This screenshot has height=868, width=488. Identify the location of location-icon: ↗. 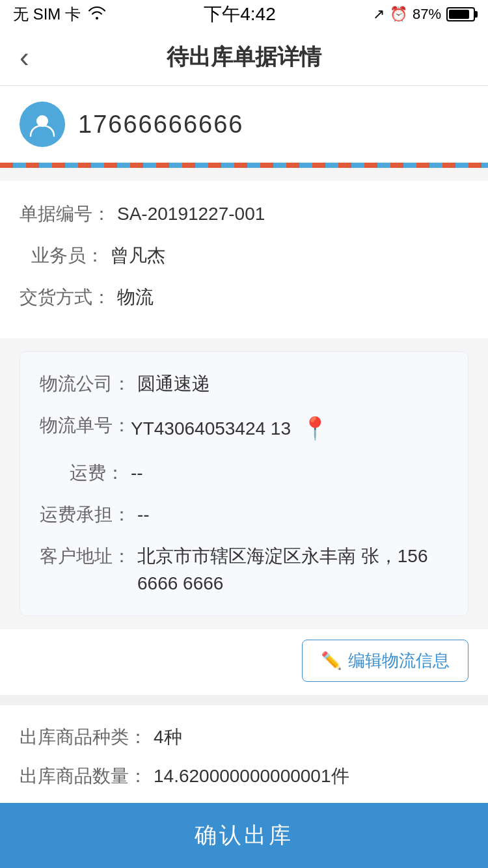
(379, 14).